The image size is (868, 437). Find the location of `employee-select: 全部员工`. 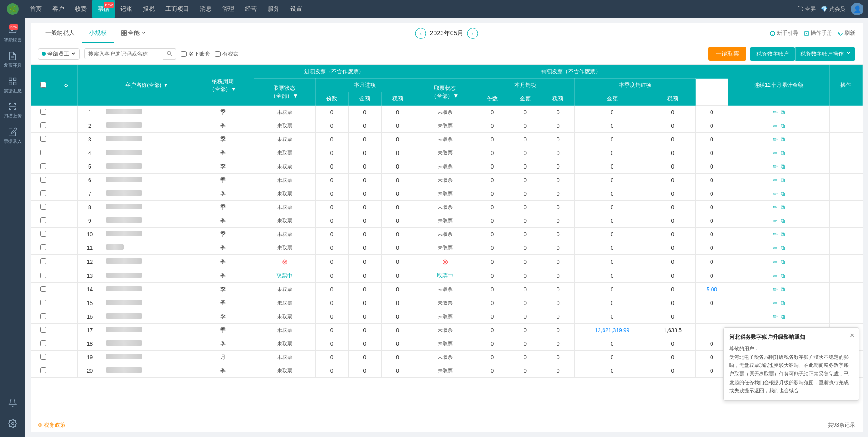

employee-select: 全部员工 is located at coordinates (59, 54).